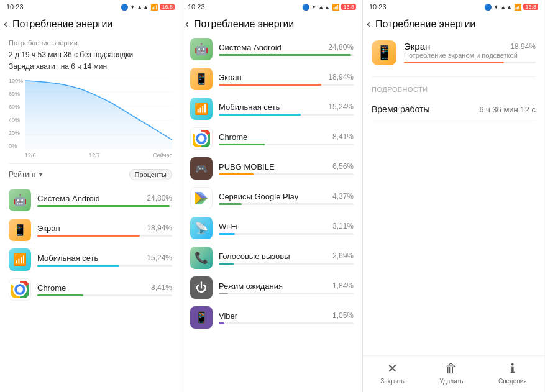 The height and width of the screenshot is (392, 545). What do you see at coordinates (201, 49) in the screenshot?
I see `app-icon: 🤖` at bounding box center [201, 49].